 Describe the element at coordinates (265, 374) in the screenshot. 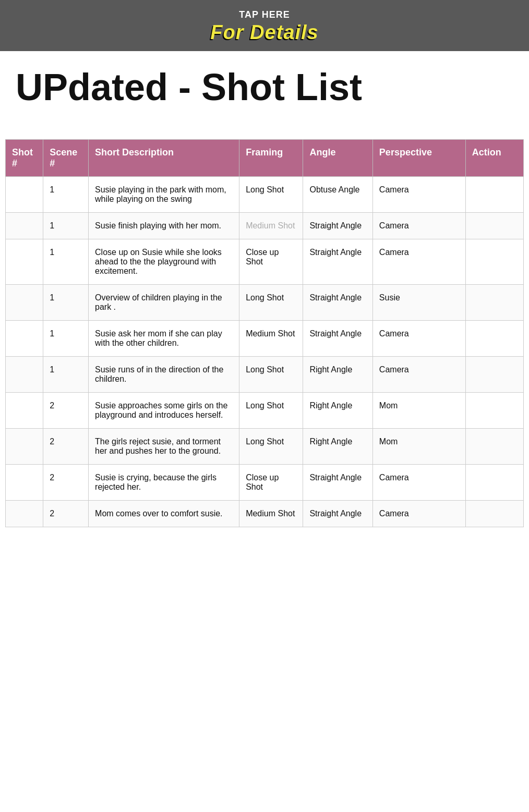

I see `table-row: 1Susie runs of in the direction of the c…` at that location.